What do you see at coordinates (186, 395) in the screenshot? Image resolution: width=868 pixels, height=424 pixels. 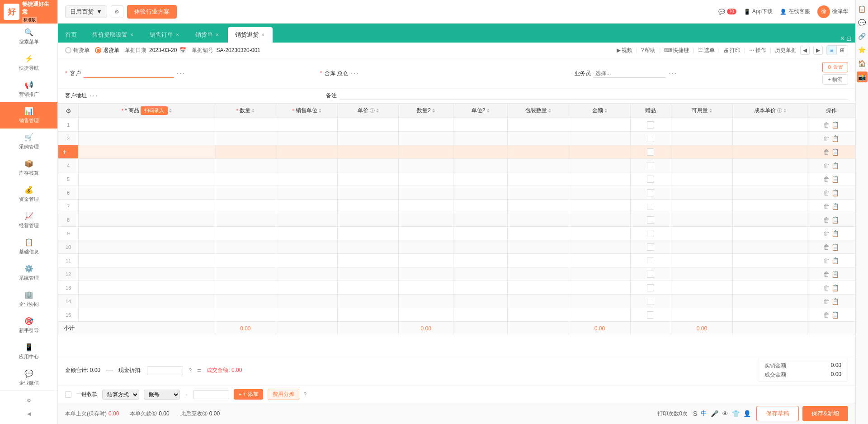 I see `account-dots: ···` at bounding box center [186, 395].